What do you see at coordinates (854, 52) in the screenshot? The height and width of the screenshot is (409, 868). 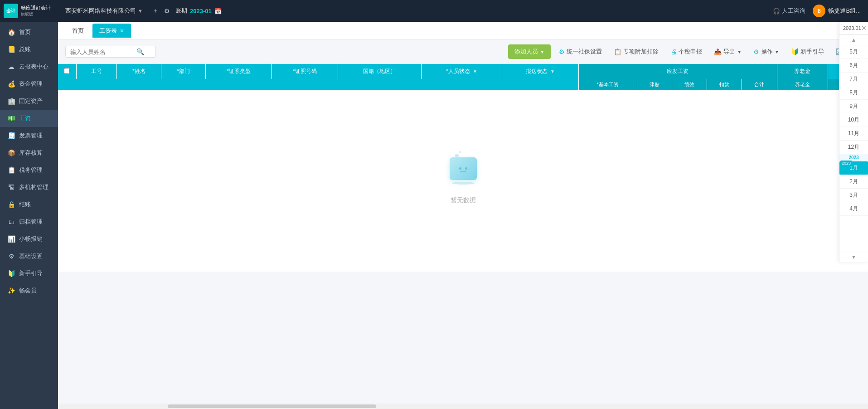 I see `month-item-5: 5月` at bounding box center [854, 52].